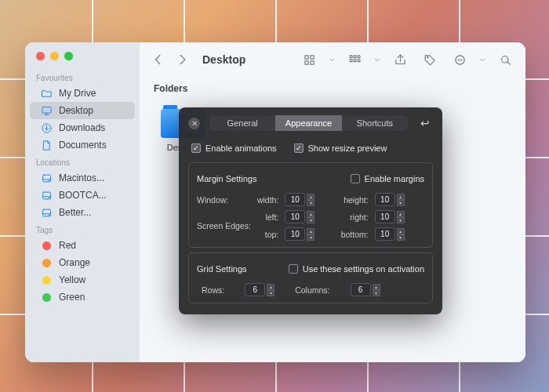 The height and width of the screenshot is (392, 549). Describe the element at coordinates (83, 145) in the screenshot. I see `sidebar-item-label: Documents` at that location.